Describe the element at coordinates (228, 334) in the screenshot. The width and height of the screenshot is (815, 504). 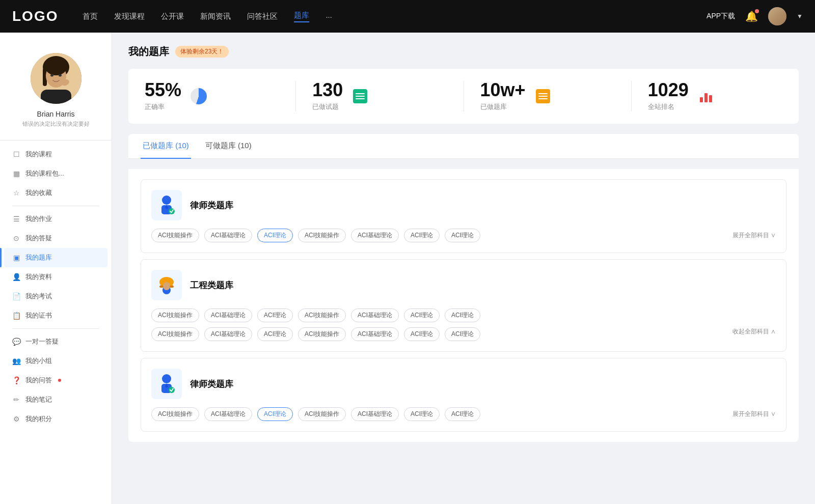
I see `tag-2b-2: ACI基础理论` at that location.